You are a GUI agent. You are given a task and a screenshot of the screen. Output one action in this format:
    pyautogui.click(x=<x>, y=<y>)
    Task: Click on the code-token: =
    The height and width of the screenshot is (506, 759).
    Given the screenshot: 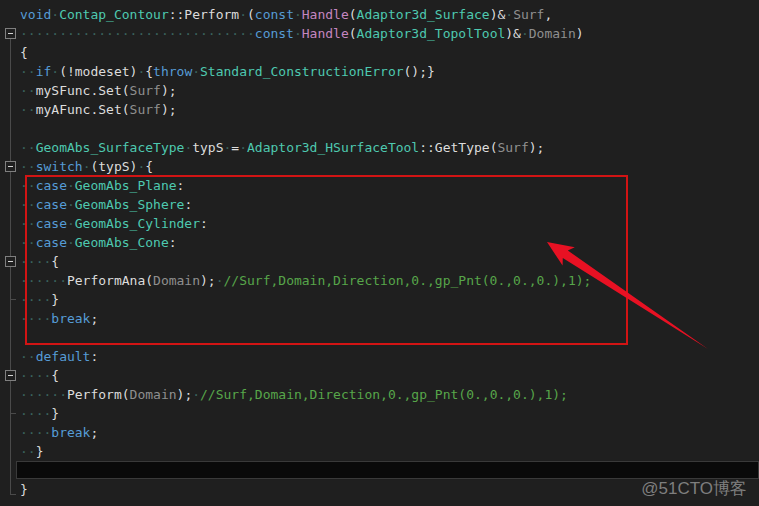 What is the action you would take?
    pyautogui.click(x=235, y=148)
    